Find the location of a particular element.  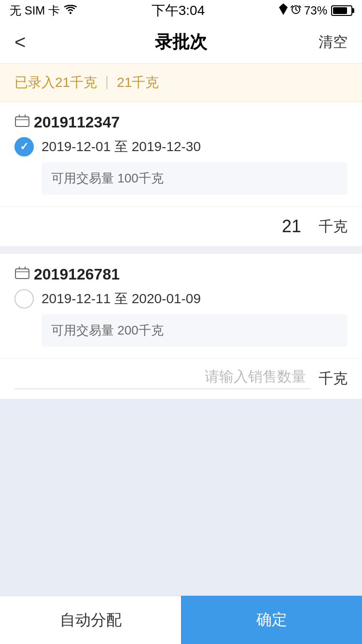

nav-bar: < 录批次 清空 is located at coordinates (181, 42).